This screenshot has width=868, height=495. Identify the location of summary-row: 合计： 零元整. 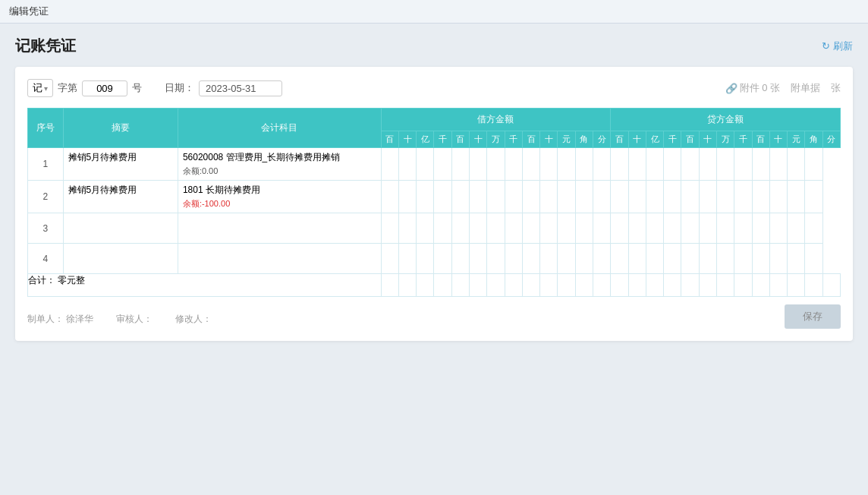
(434, 285).